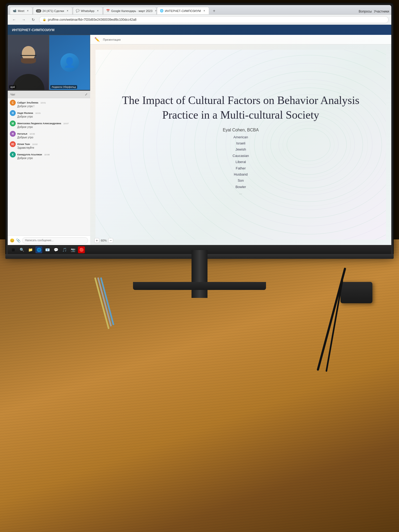 Image resolution: width=399 pixels, height=532 pixels. What do you see at coordinates (241, 162) in the screenshot?
I see `identity-4: Liberal` at bounding box center [241, 162].